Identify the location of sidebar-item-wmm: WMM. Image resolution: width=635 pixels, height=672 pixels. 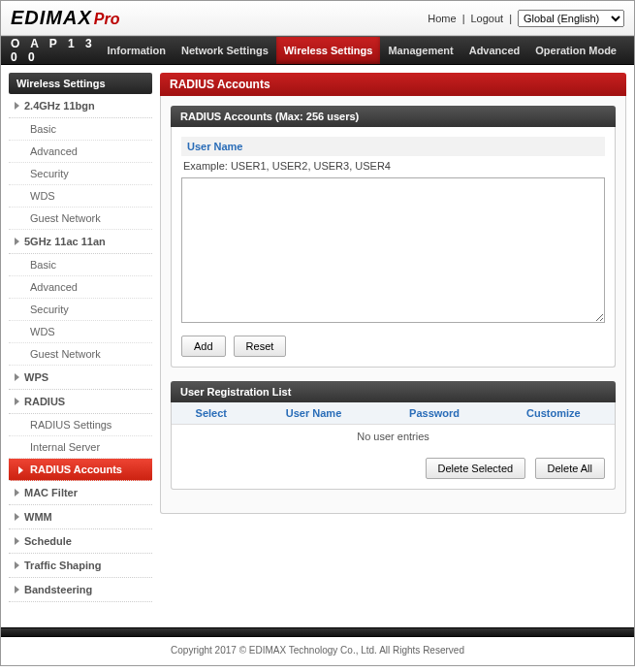
(80, 518).